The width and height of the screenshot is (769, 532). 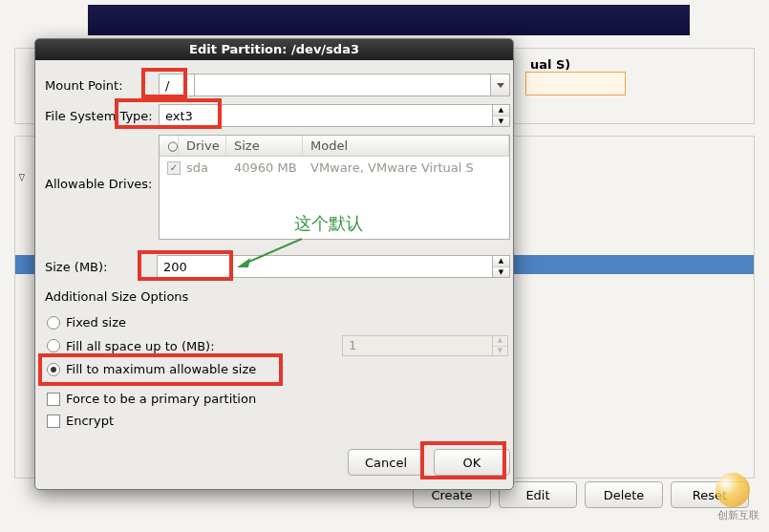 What do you see at coordinates (733, 490) in the screenshot?
I see `watermark-icon` at bounding box center [733, 490].